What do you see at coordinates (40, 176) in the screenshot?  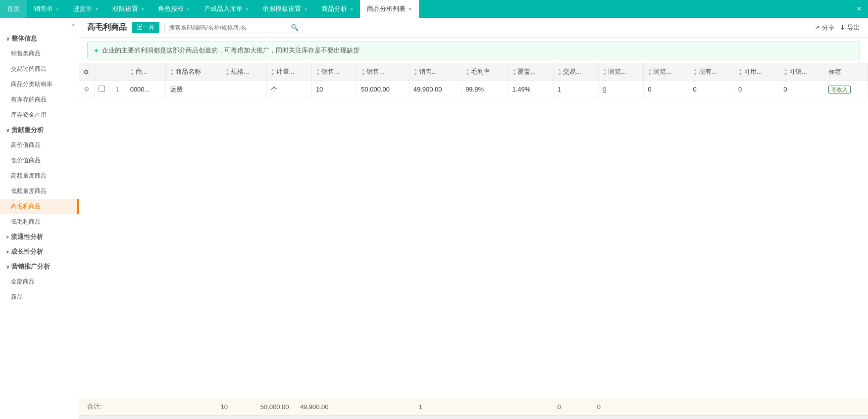 I see `sidebar-group-wealth-analysis: ∨贡献量分析高价值商品低价值商品高频量度商品低频量度商品高毛利商品低毛利商品` at bounding box center [40, 176].